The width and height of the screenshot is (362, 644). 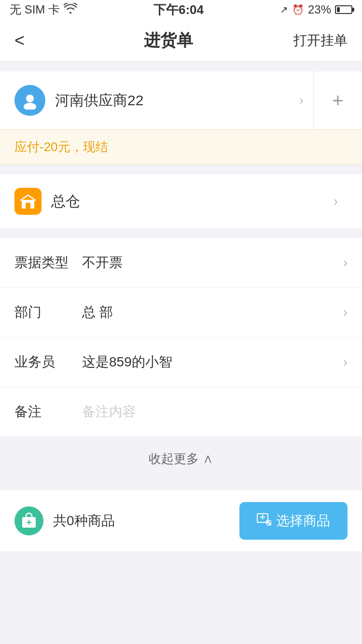 I want to click on select-product-label: 选择商品, so click(x=303, y=521).